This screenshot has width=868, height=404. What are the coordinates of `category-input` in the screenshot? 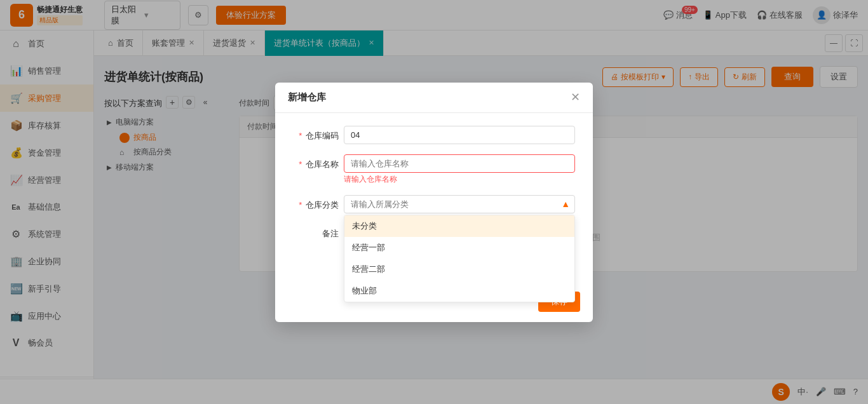 It's located at (459, 205).